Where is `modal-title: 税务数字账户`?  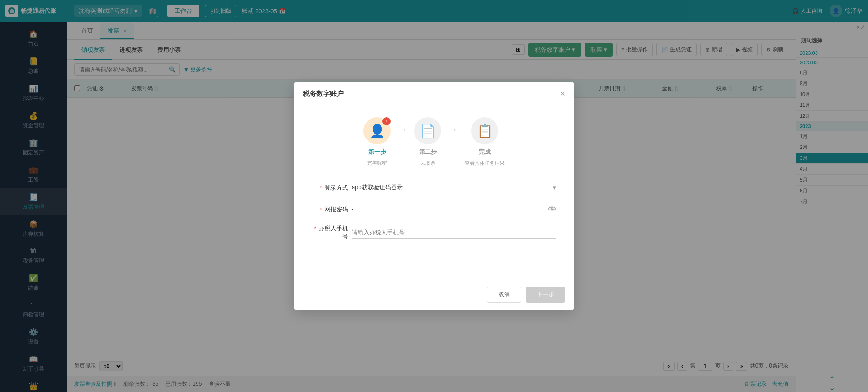 modal-title: 税务数字账户 is located at coordinates (323, 94).